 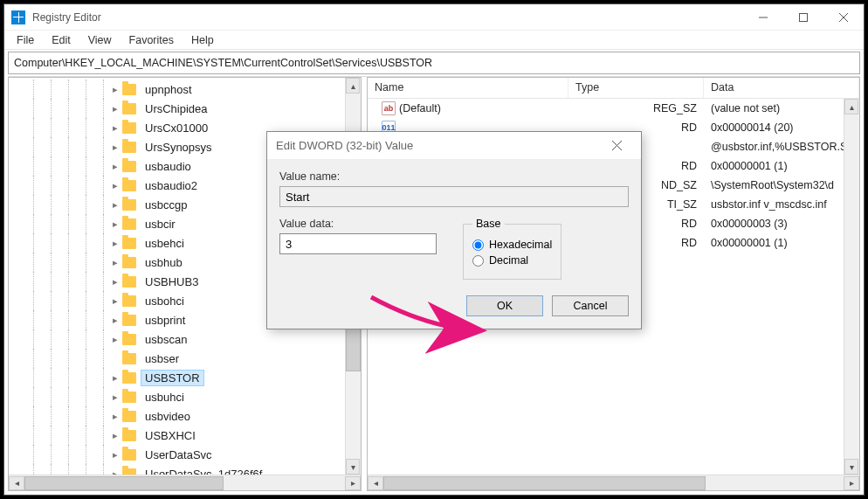 What do you see at coordinates (152, 40) in the screenshot?
I see `menu-favorites: Favorites` at bounding box center [152, 40].